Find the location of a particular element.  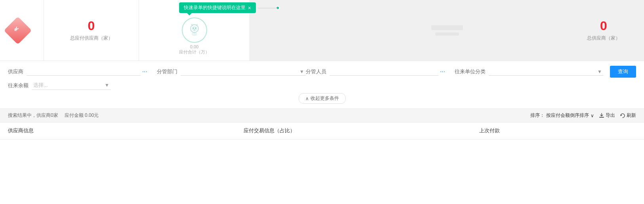

stat-middle-area: 快速录单的快捷键说明在这里 × is located at coordinates (194, 30).